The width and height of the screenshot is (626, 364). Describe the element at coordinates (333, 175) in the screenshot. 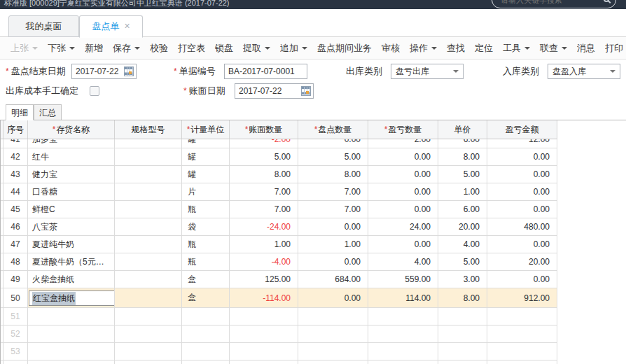

I see `cell-count-qty: 8.00` at that location.